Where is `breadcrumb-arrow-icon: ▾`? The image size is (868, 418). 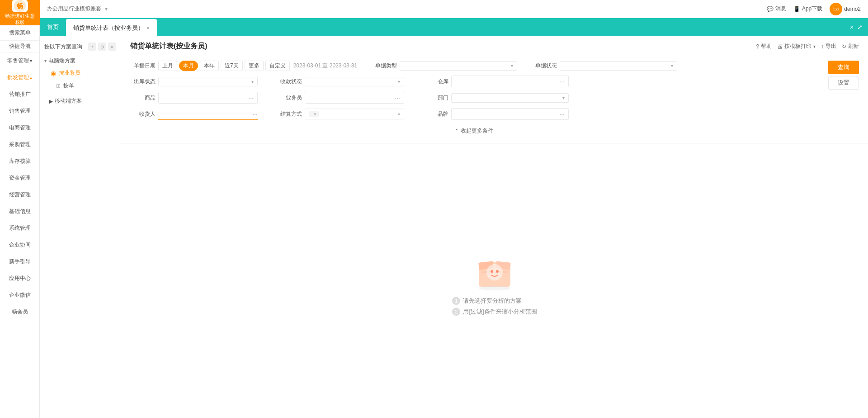 breadcrumb-arrow-icon: ▾ is located at coordinates (106, 9).